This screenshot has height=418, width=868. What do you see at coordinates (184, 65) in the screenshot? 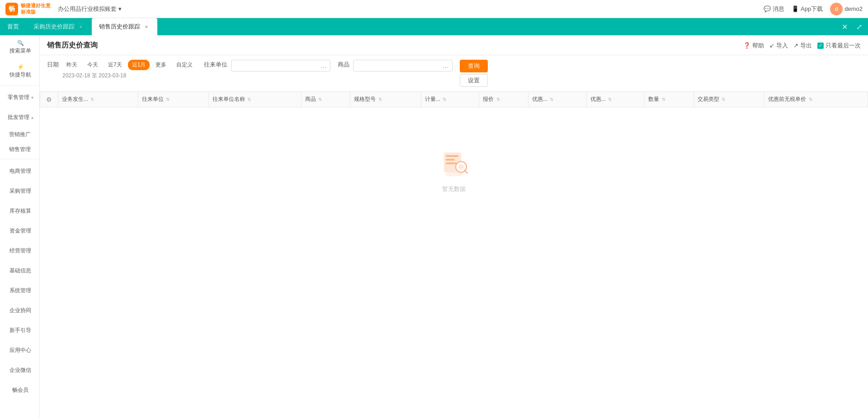
I see `date-btn-custom: 自定义` at bounding box center [184, 65].